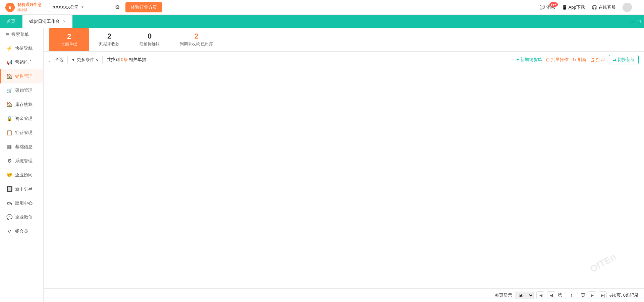  I want to click on sidebar-item-purchase: 🛒 采购管理, so click(21, 90).